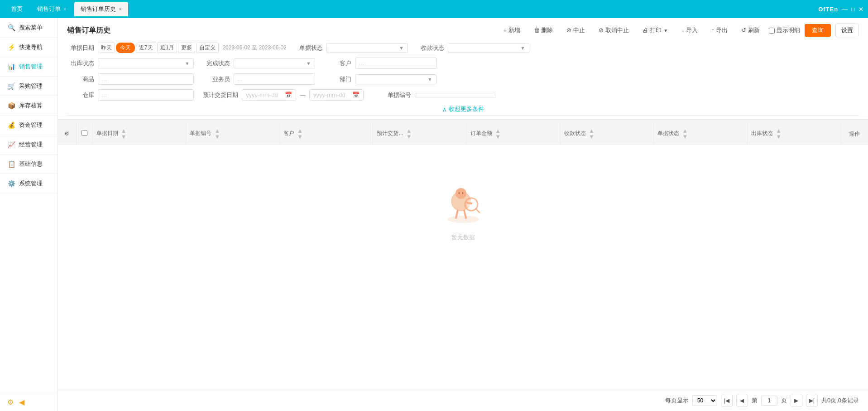 This screenshot has width=868, height=411. Describe the element at coordinates (168, 48) in the screenshot. I see `date-btn-1month: 近1月` at that location.